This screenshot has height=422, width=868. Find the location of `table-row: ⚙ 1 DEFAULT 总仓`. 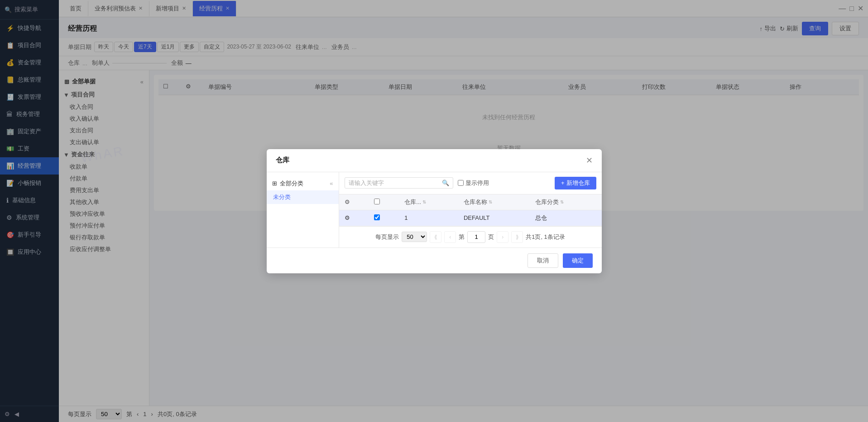

table-row: ⚙ 1 DEFAULT 总仓 is located at coordinates (470, 218).